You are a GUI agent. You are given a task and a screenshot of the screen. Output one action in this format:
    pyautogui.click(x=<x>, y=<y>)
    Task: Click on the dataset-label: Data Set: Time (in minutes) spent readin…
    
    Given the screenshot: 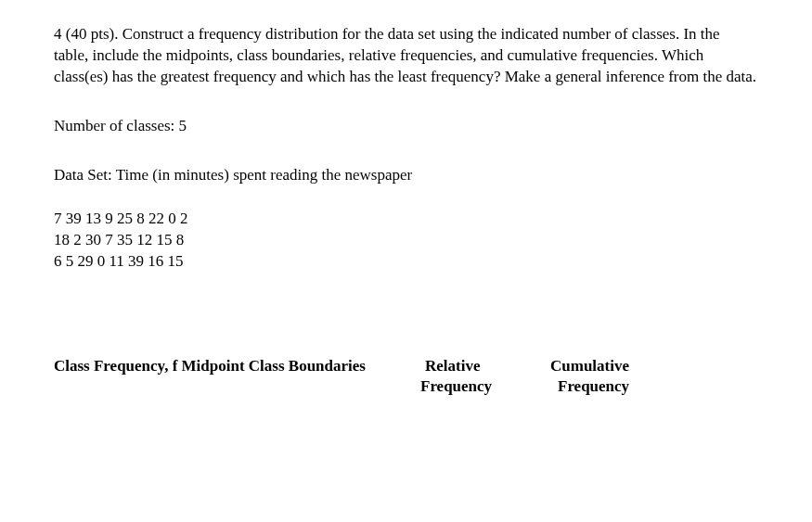 What is the action you would take?
    pyautogui.click(x=406, y=176)
    